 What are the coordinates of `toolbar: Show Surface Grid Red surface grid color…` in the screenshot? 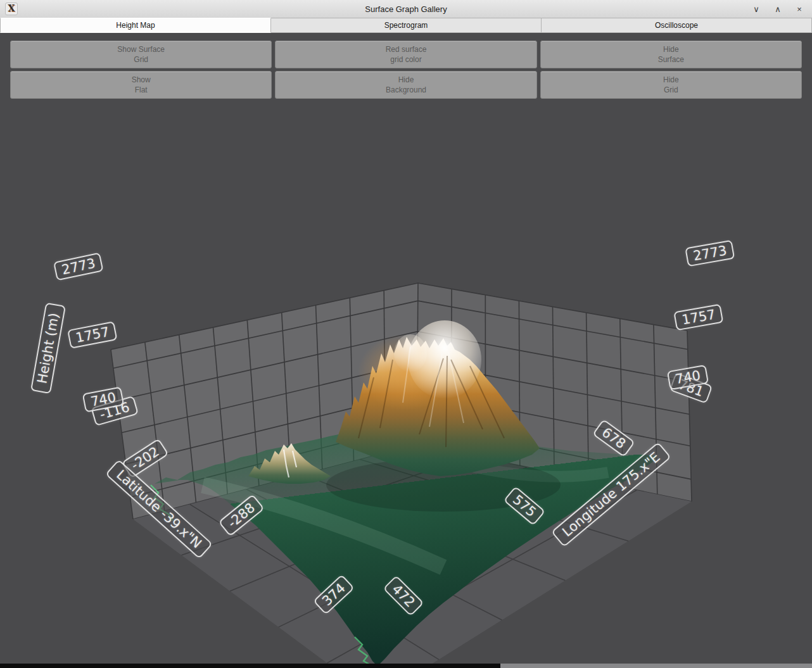 It's located at (406, 70).